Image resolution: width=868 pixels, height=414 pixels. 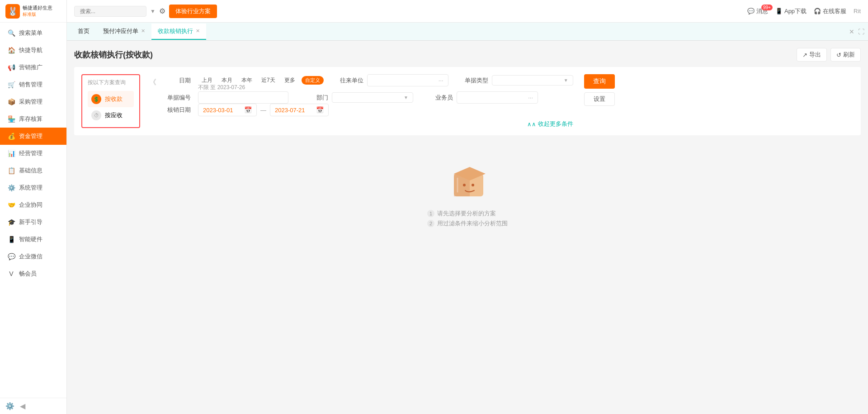 What do you see at coordinates (10, 406) in the screenshot?
I see `settings-footer-icon: ⚙️` at bounding box center [10, 406].